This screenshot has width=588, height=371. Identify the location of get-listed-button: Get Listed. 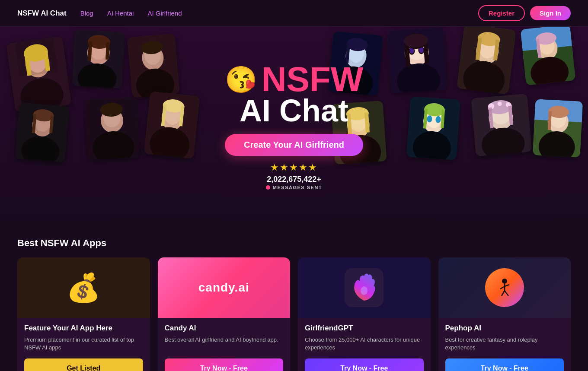
(84, 365).